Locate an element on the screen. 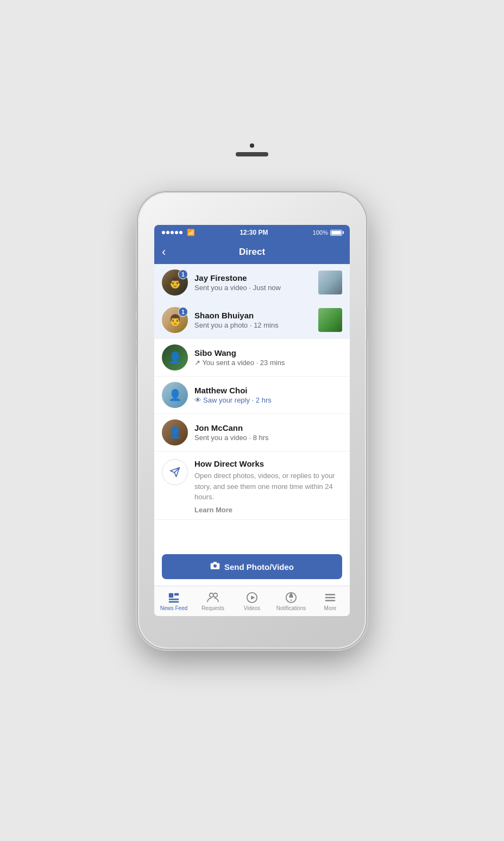 The height and width of the screenshot is (841, 504). message-name-jon: Jon McCann is located at coordinates (268, 428).